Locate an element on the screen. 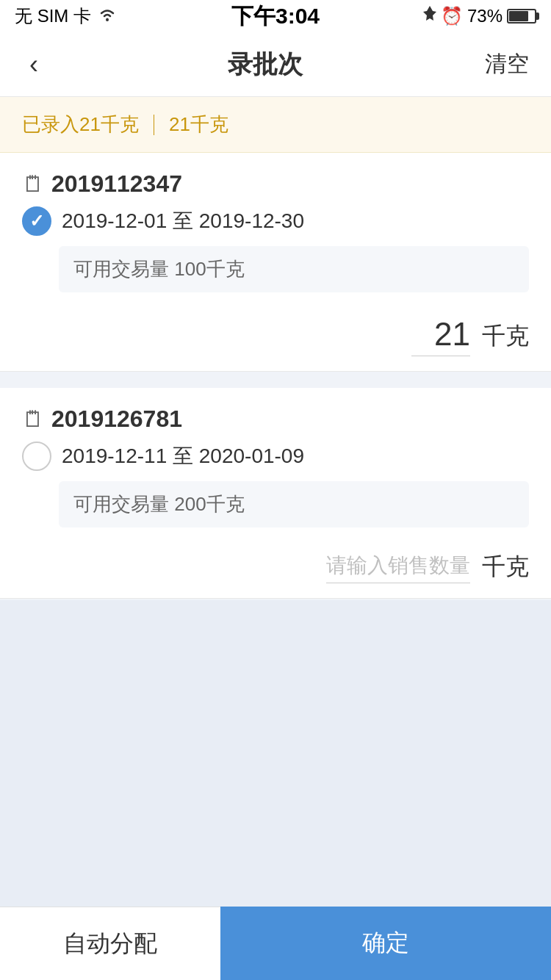 The width and height of the screenshot is (551, 980). status-bar: 无 SIM 卡 下午3:04 ⏰ 73% is located at coordinates (276, 16).